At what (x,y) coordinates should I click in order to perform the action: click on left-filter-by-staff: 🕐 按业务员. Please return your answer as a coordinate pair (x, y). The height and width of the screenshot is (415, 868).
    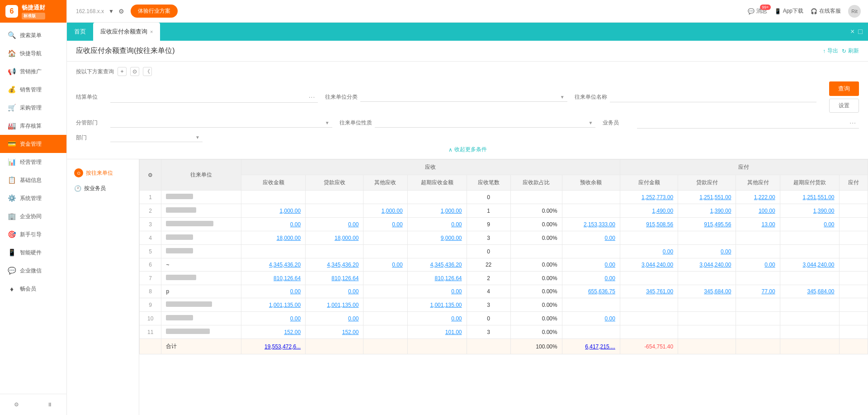
    Looking at the image, I should click on (103, 188).